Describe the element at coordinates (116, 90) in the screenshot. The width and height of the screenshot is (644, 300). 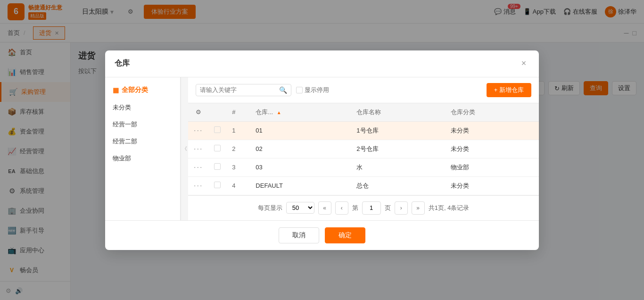
I see `grid-icon: ▦` at that location.